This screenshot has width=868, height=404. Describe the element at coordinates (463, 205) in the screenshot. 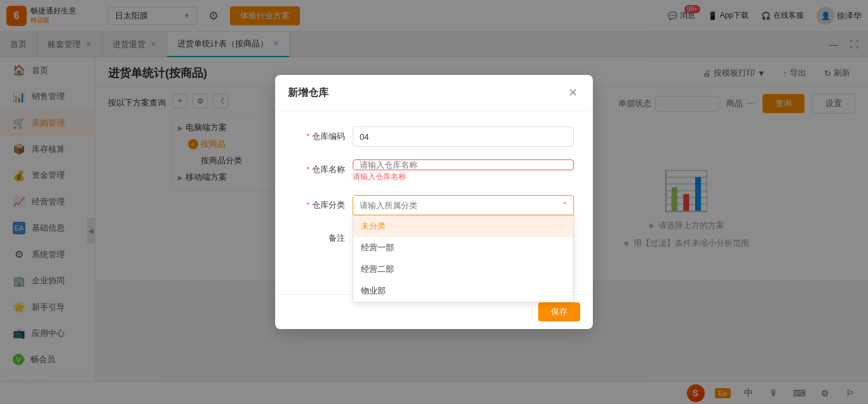

I see `warehouse-category-input` at that location.